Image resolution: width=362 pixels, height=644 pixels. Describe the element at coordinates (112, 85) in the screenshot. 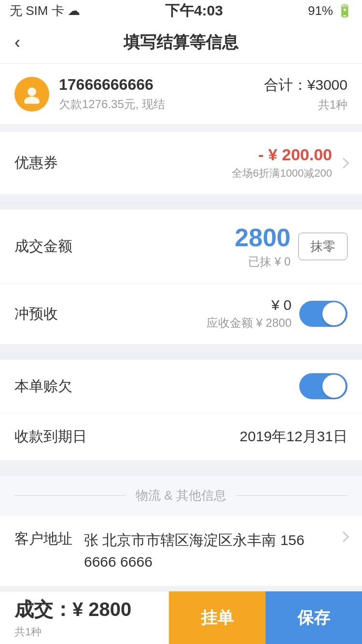

I see `customer-phone: 17666666666` at that location.